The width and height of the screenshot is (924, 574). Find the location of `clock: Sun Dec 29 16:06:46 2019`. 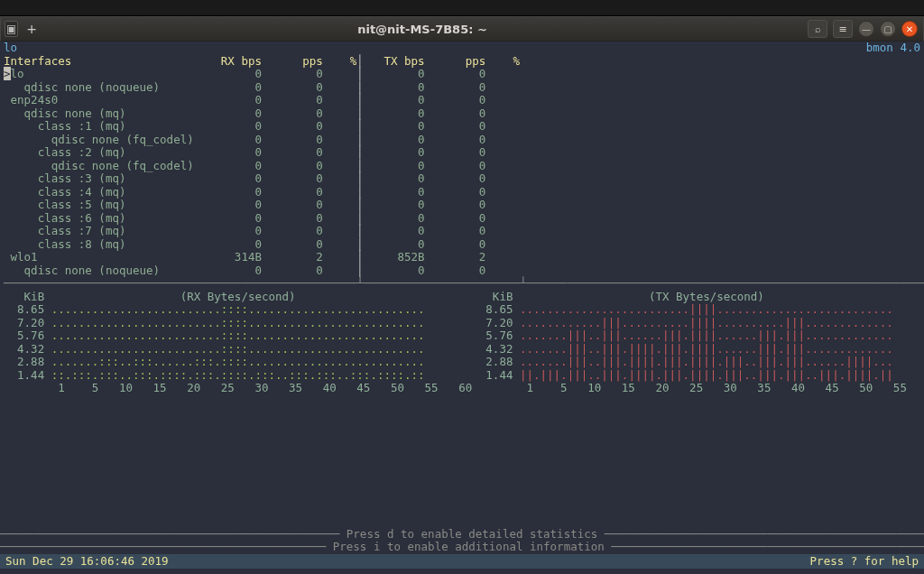

clock: Sun Dec 29 16:06:46 2019 is located at coordinates (87, 561).